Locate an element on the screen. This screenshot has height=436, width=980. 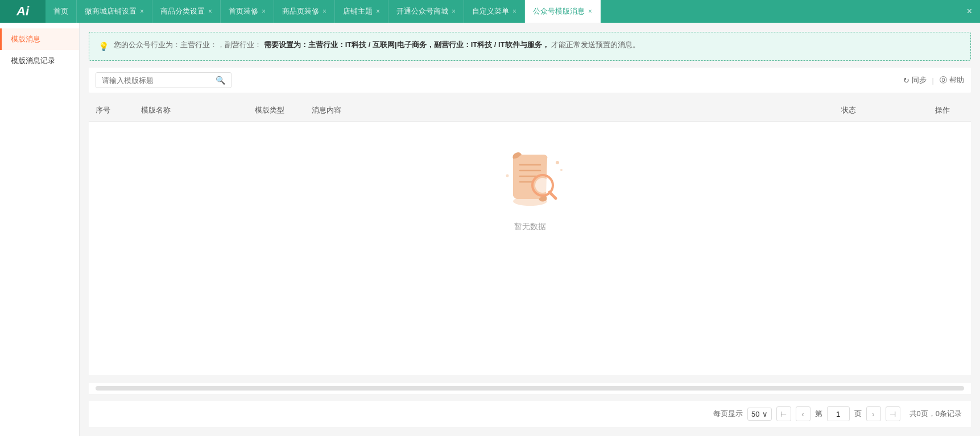
th-name: 模版名称 is located at coordinates (191, 110).